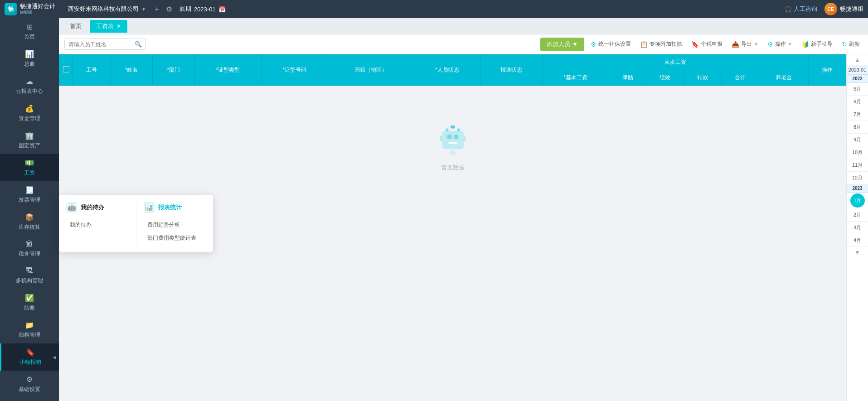 The height and width of the screenshot is (401, 868). What do you see at coordinates (703, 78) in the screenshot?
I see `th-deduction: 扣款` at bounding box center [703, 78].